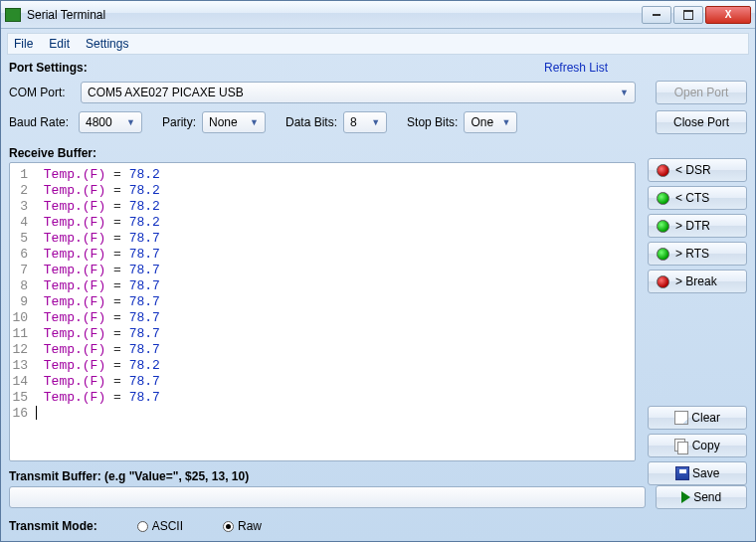  Describe the element at coordinates (686, 497) in the screenshot. I see `play-icon` at that location.